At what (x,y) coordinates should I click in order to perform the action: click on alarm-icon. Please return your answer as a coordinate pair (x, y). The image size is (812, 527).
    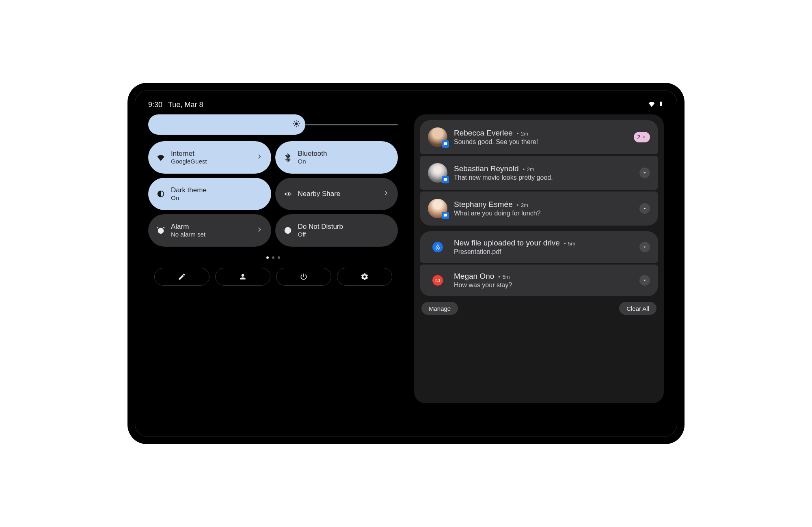
    Looking at the image, I should click on (161, 230).